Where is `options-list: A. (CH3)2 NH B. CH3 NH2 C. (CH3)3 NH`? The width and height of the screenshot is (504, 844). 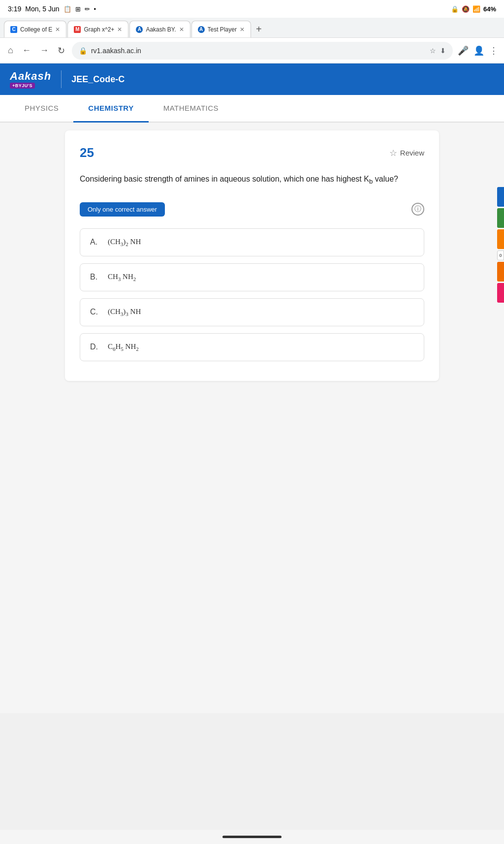 options-list: A. (CH3)2 NH B. CH3 NH2 C. (CH3)3 NH is located at coordinates (252, 295).